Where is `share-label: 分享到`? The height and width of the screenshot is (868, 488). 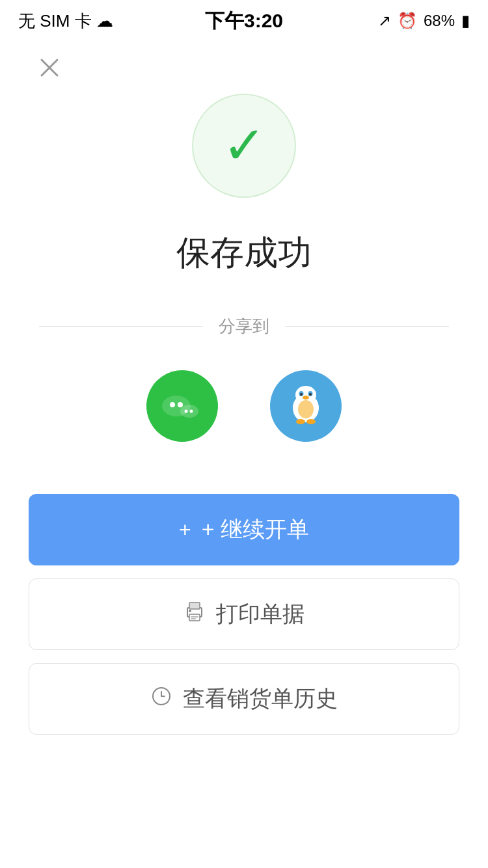 share-label: 分享到 is located at coordinates (244, 327).